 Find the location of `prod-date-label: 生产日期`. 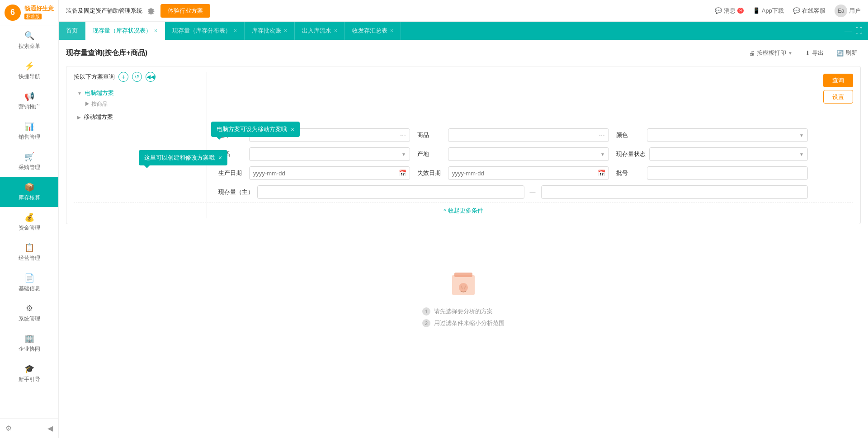

prod-date-label: 生产日期 is located at coordinates (232, 173).